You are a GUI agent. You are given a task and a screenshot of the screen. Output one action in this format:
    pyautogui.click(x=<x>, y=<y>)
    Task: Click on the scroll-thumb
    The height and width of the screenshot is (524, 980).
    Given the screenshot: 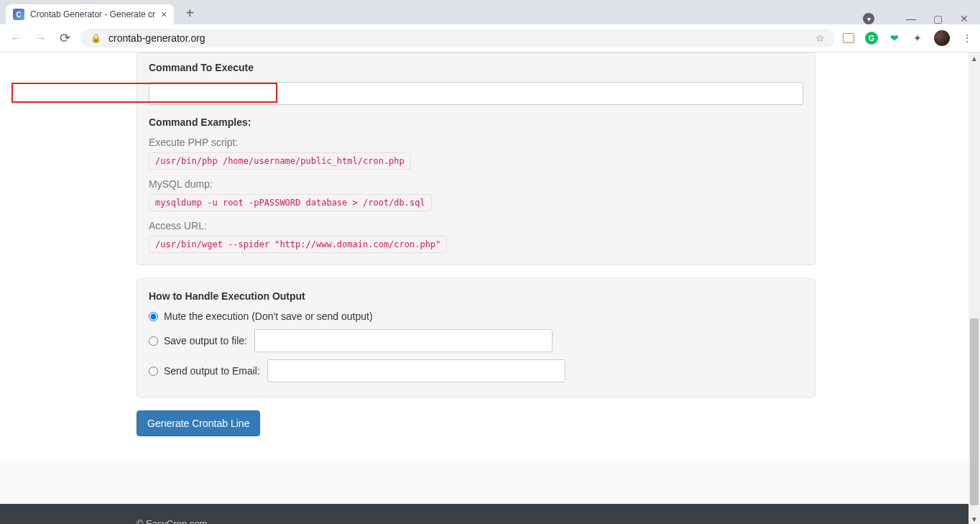 What is the action you would take?
    pyautogui.click(x=974, y=412)
    